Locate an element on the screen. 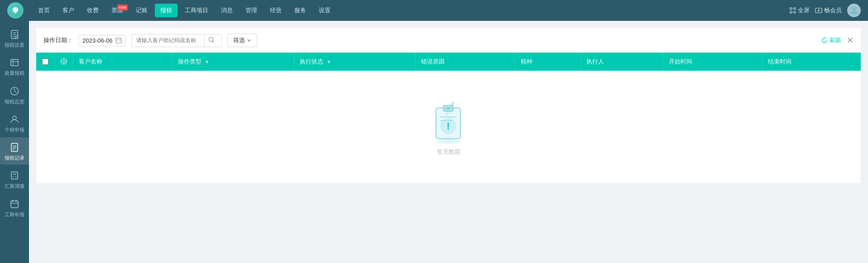 This screenshot has height=263, width=868. header-exec-status: 执行状态 ▼ is located at coordinates (355, 62).